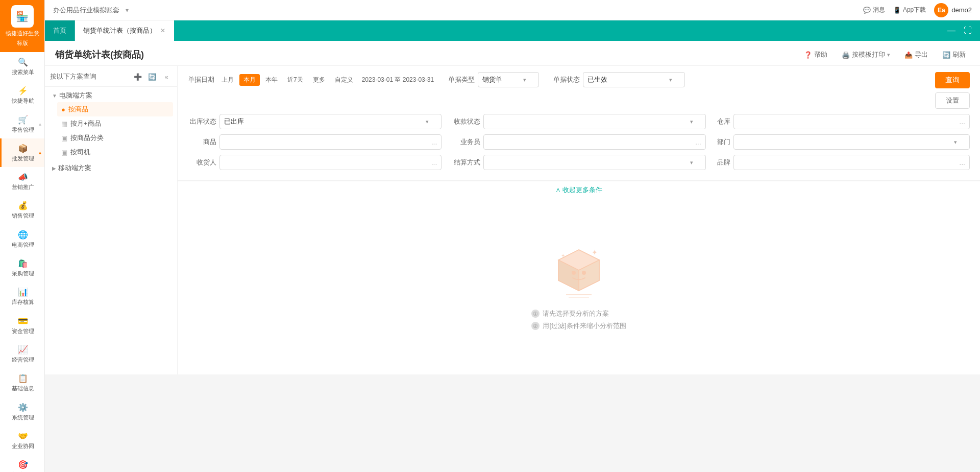 This screenshot has height=472, width=980. I want to click on refresh-button: 🔄 刷新, so click(954, 55).